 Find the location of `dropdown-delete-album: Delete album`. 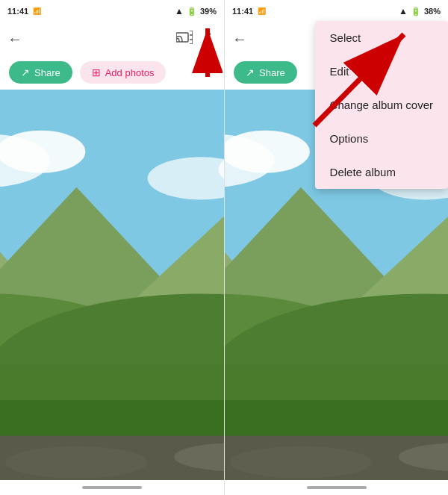

dropdown-delete-album: Delete album is located at coordinates (382, 172).